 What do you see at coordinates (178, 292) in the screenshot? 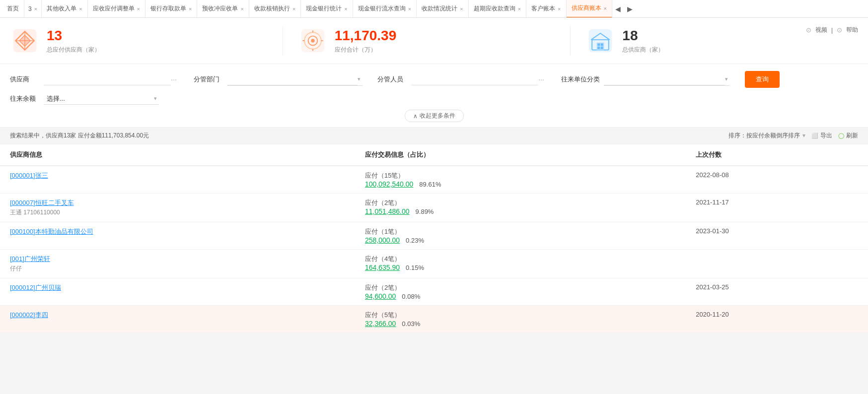
I see `supplier-info-cell: [000012]广州贝瑞` at bounding box center [178, 292].